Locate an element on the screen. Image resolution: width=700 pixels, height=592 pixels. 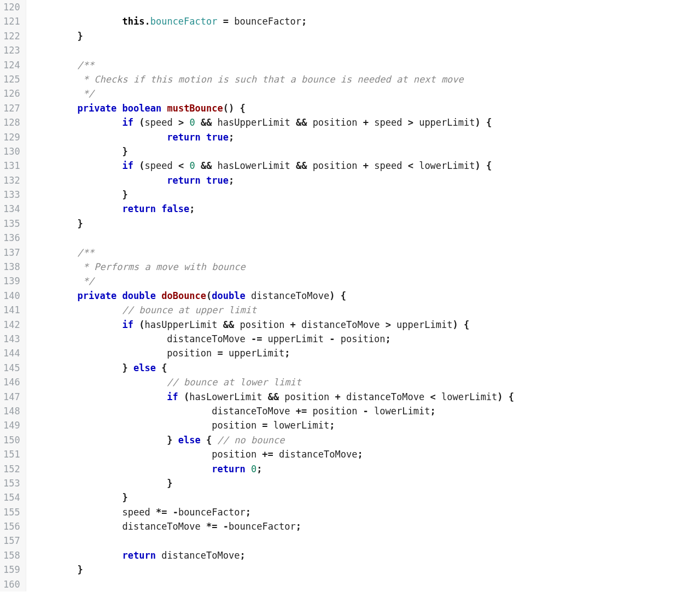
line-number: 150 is located at coordinates (12, 440).